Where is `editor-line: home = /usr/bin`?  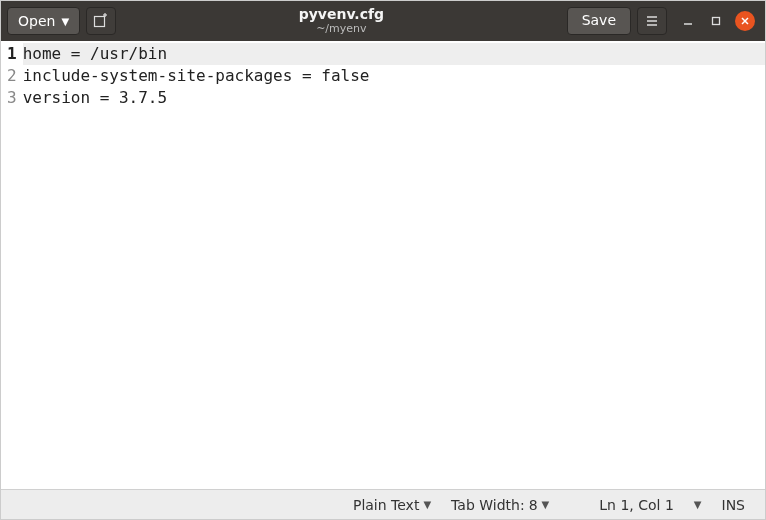 editor-line: home = /usr/bin is located at coordinates (394, 54).